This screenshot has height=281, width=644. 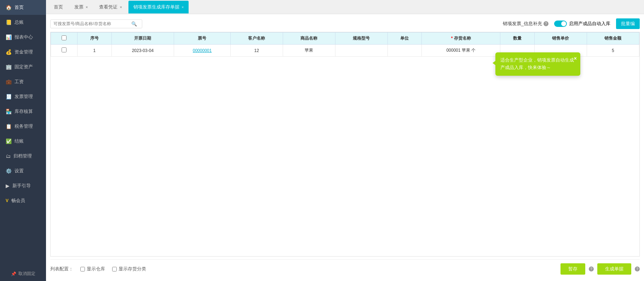 What do you see at coordinates (560, 24) in the screenshot?
I see `auto-warehouse-toggle` at bounding box center [560, 24].